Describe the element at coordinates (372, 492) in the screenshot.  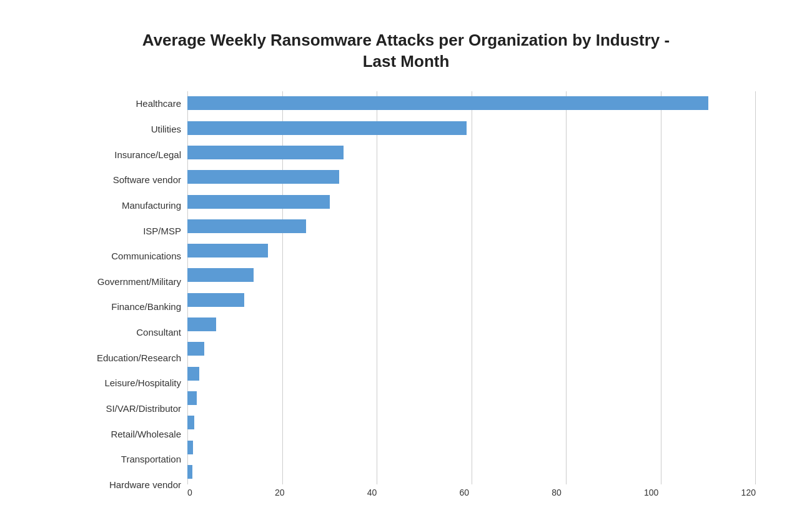
I see `x-tick-label: 40` at that location.